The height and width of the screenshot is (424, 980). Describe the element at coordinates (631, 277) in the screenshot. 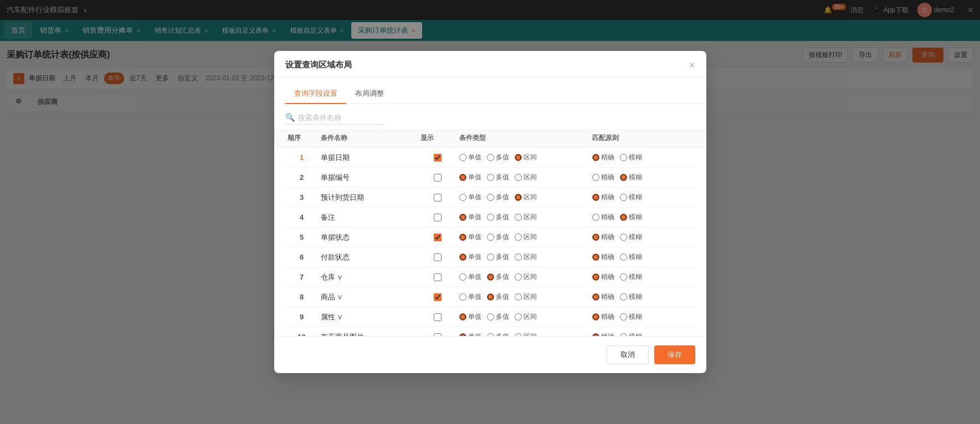

I see `match-radio-模糊-6: 模糊` at that location.